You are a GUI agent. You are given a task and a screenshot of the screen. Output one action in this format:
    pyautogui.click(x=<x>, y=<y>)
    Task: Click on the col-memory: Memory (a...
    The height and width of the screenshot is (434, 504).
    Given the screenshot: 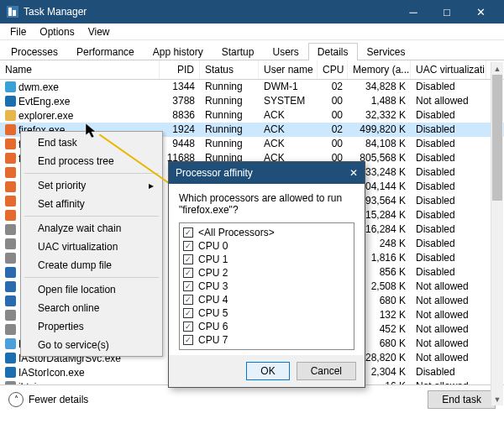 What is the action you would take?
    pyautogui.click(x=380, y=70)
    